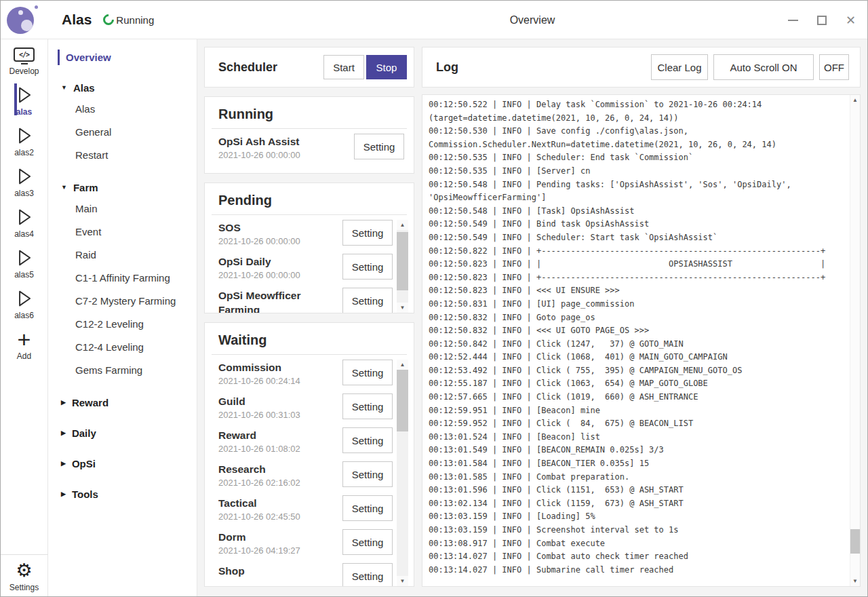 The width and height of the screenshot is (868, 597). Describe the element at coordinates (24, 577) in the screenshot. I see `sidebar-item-settings: ⚙ Settings` at that location.